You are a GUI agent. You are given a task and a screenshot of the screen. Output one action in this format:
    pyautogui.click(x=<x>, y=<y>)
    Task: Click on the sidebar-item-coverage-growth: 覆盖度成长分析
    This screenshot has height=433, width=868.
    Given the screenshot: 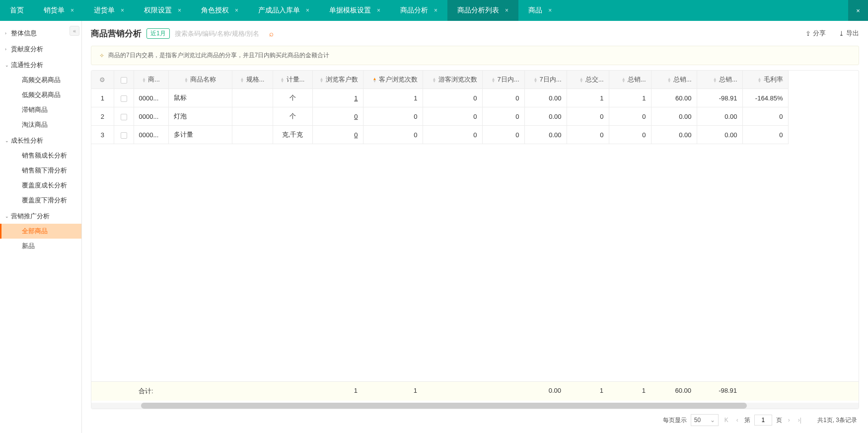 What is the action you would take?
    pyautogui.click(x=41, y=185)
    